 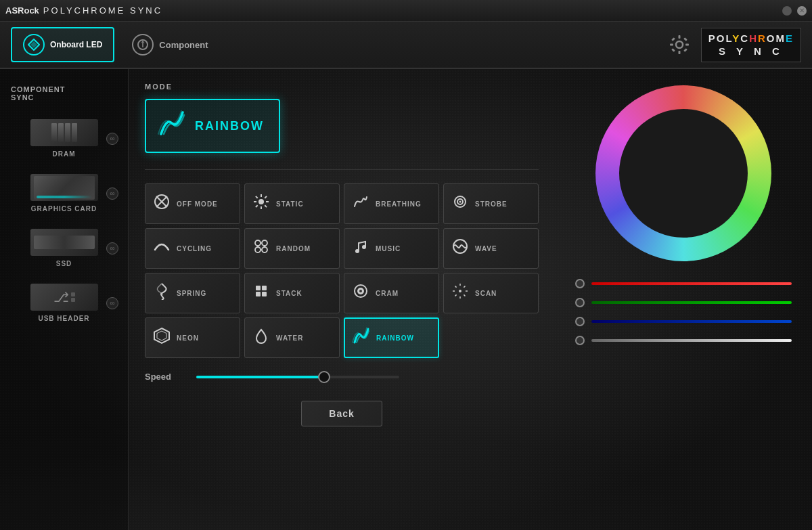 What do you see at coordinates (342, 414) in the screenshot?
I see `back-button: Back` at bounding box center [342, 414].